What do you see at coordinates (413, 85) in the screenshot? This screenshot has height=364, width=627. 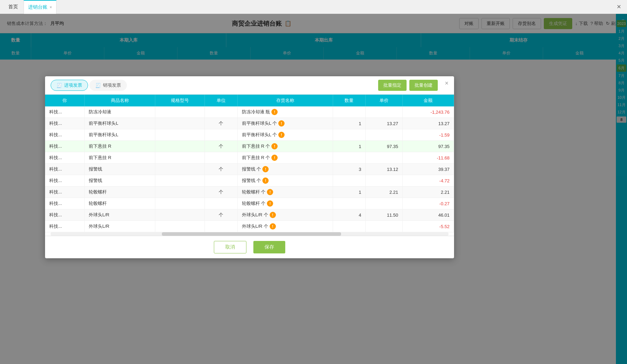 I see `dialog-header-right: 批量指定 批量创建 ×` at bounding box center [413, 85].